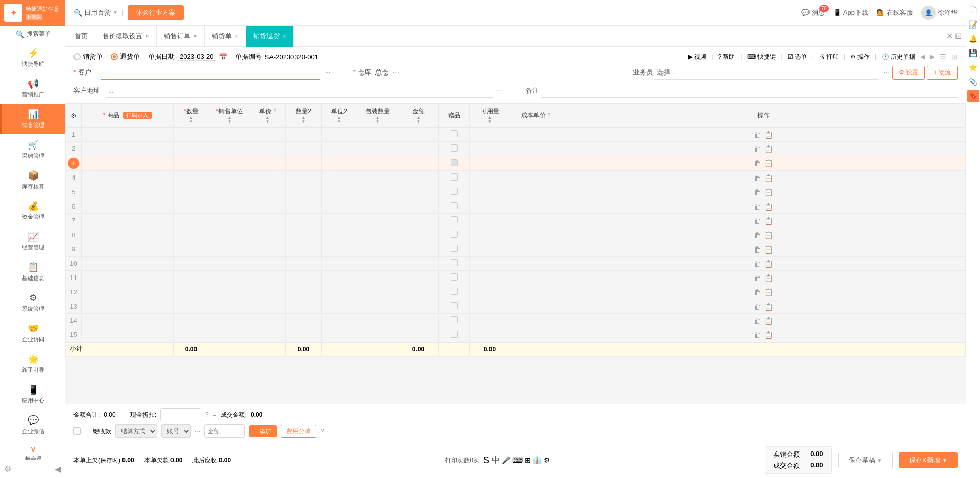  What do you see at coordinates (8, 469) in the screenshot?
I see `sidebar-settings-btn: ⚙` at bounding box center [8, 469].